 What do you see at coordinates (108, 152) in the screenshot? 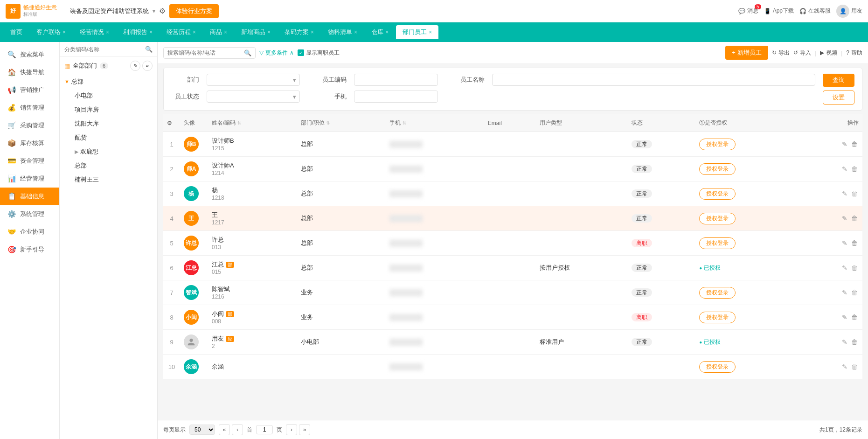
I see `dept-item-shuangluxiang: ▶ 双鹿想` at bounding box center [108, 152].